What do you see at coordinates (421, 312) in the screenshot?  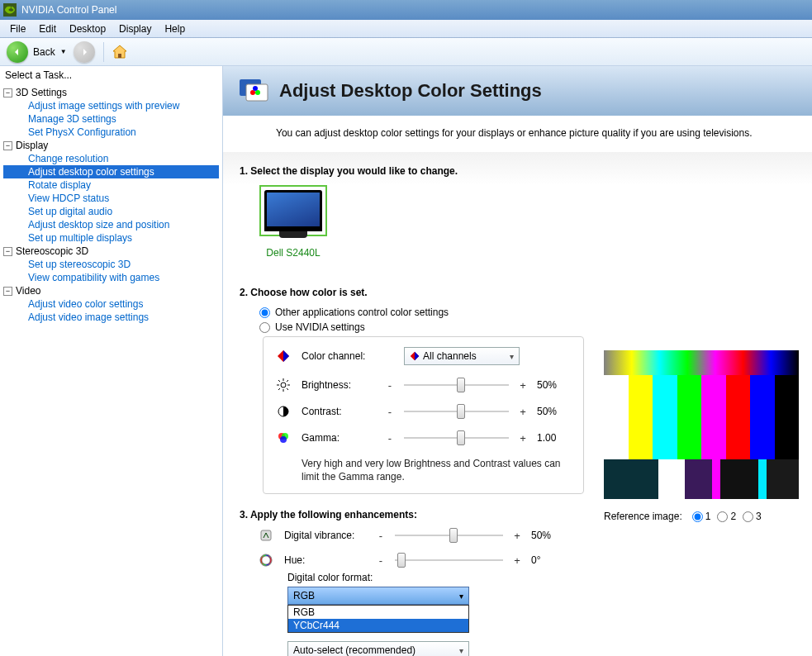 I see `radio-other-apps: Other applications control color setting…` at bounding box center [421, 312].